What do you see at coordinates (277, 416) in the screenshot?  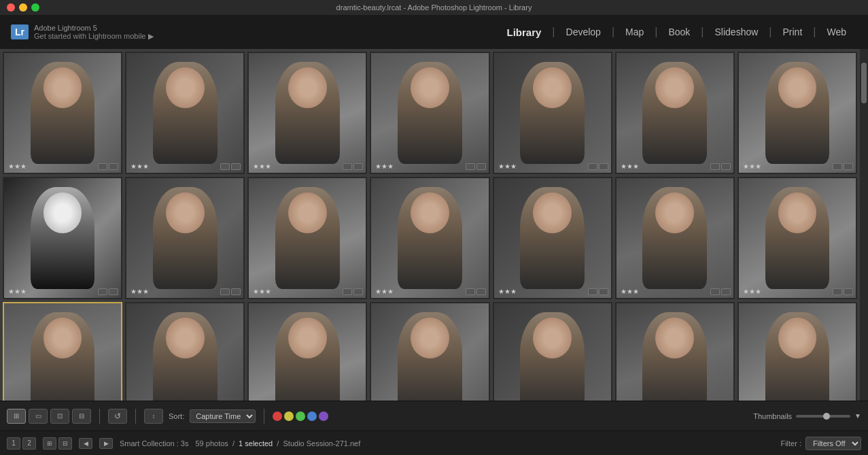 I see `filter-red` at bounding box center [277, 416].